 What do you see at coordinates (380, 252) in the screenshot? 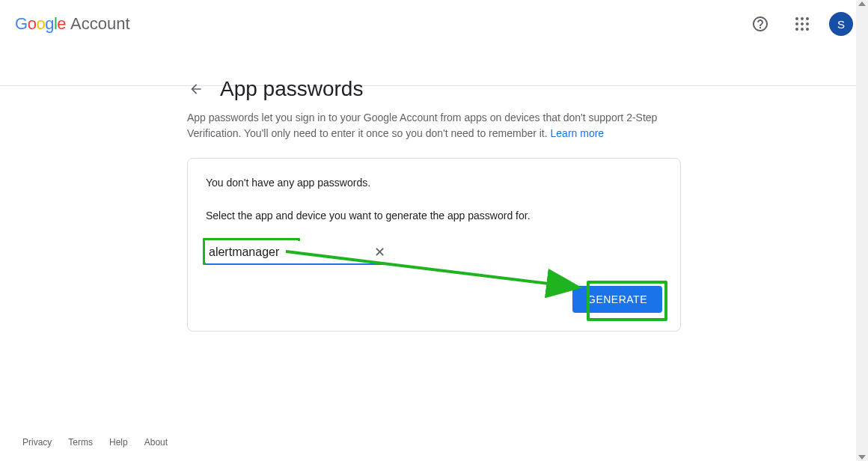
I see `clear-icon: ✕` at bounding box center [380, 252].